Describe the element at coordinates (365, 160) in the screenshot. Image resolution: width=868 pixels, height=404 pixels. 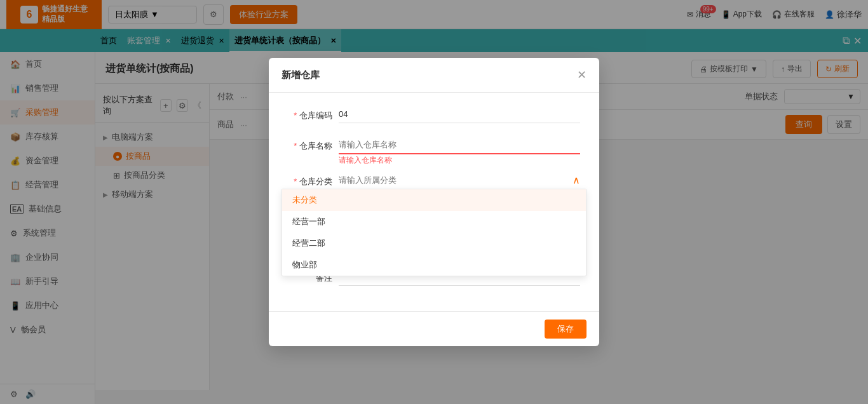
I see `name-error-message: 请输入仓库名称` at that location.